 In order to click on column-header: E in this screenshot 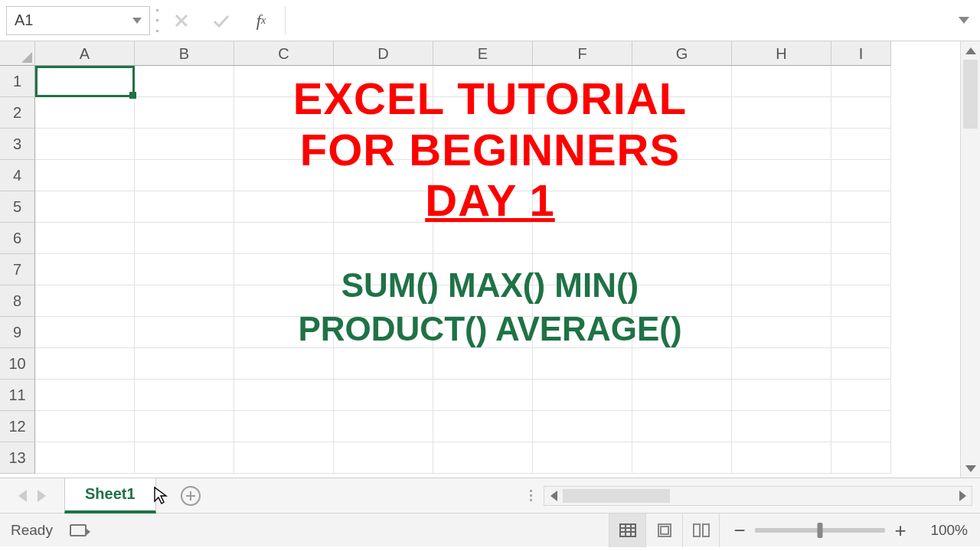, I will do `click(483, 54)`.